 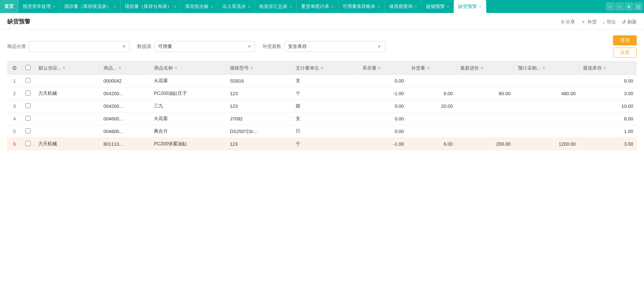 What do you see at coordinates (199, 6) in the screenshot?
I see `nav-tab-stock-batch: 库存批次账 ×` at bounding box center [199, 6].